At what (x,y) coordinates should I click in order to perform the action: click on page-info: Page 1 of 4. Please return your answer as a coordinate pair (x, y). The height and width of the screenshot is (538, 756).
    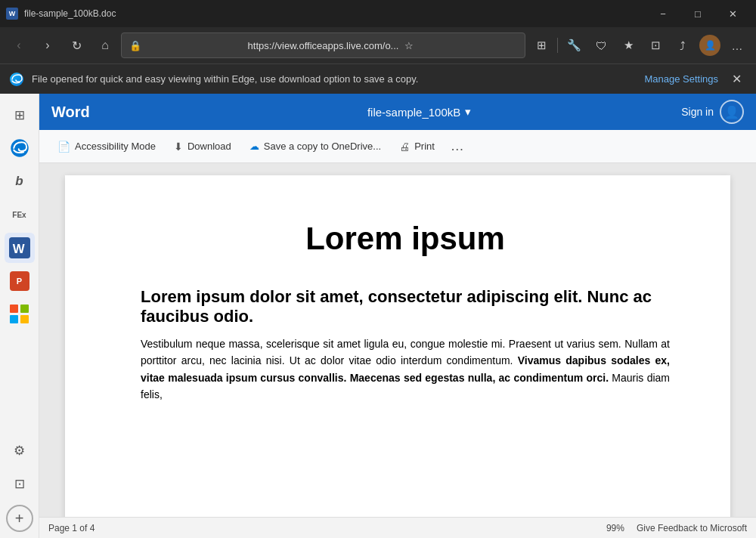
    Looking at the image, I should click on (71, 528).